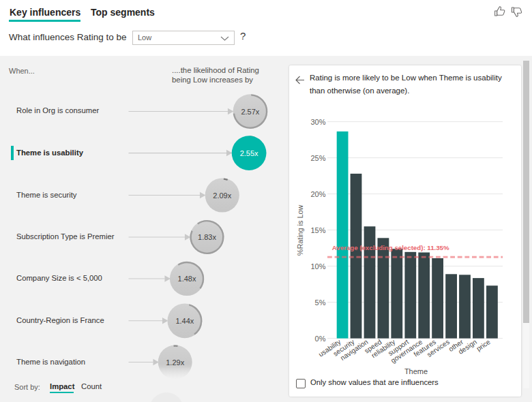 This screenshot has height=402, width=532. Describe the element at coordinates (318, 194) in the screenshot. I see `svg-text: 20%` at that location.